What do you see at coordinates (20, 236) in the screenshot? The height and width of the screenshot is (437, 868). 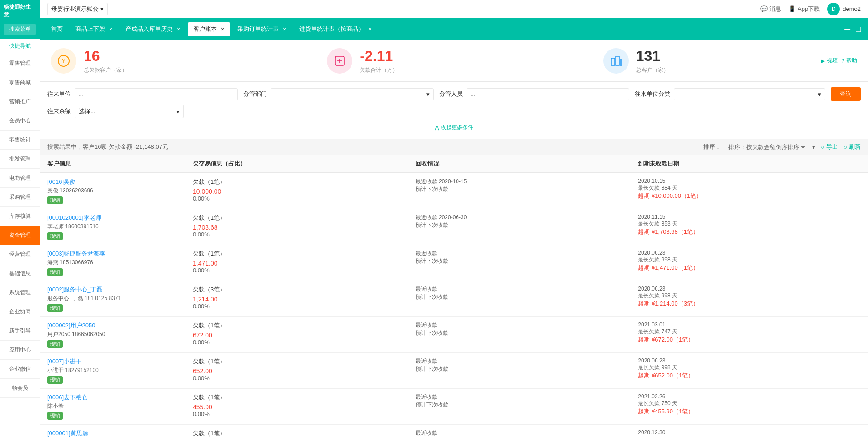 I see `sidebar-item-finance: 资金管理` at bounding box center [20, 236].